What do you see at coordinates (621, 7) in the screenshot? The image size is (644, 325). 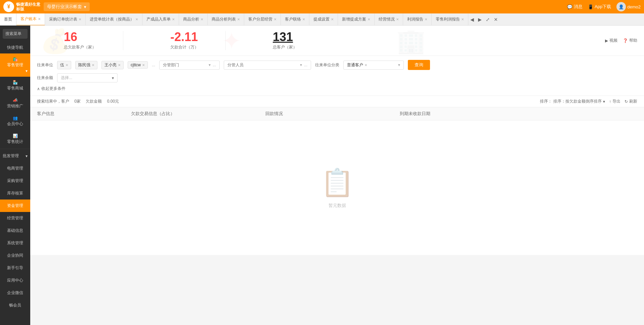 I see `avatar: 👤` at bounding box center [621, 7].